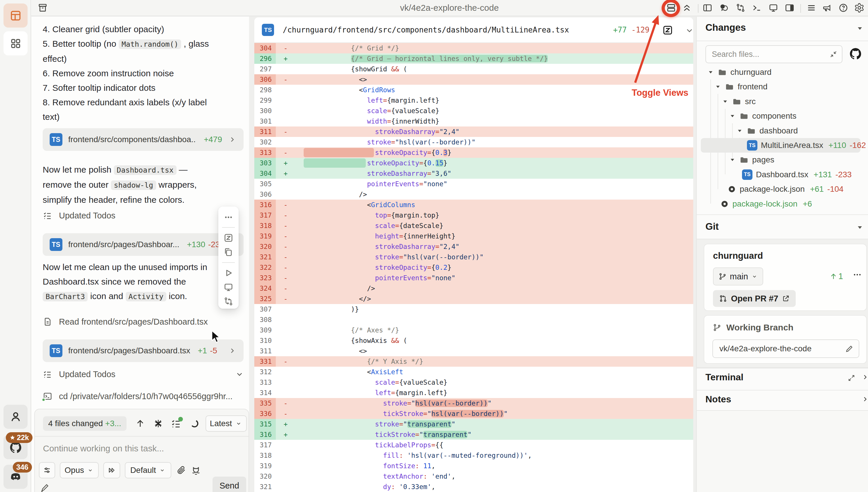  What do you see at coordinates (144, 351) in the screenshot?
I see `file-change-card: TSfrontend/src/pages/Dashboard.tsx+1-5` at bounding box center [144, 351].